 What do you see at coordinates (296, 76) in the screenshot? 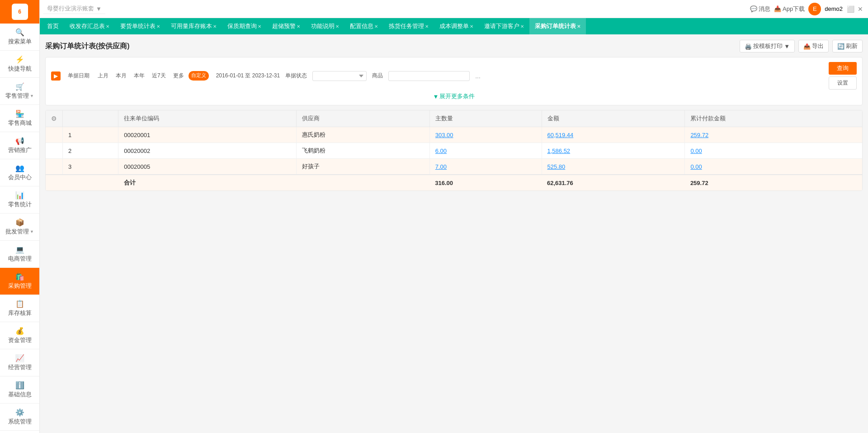
I see `status-label: 单据状态` at bounding box center [296, 76].